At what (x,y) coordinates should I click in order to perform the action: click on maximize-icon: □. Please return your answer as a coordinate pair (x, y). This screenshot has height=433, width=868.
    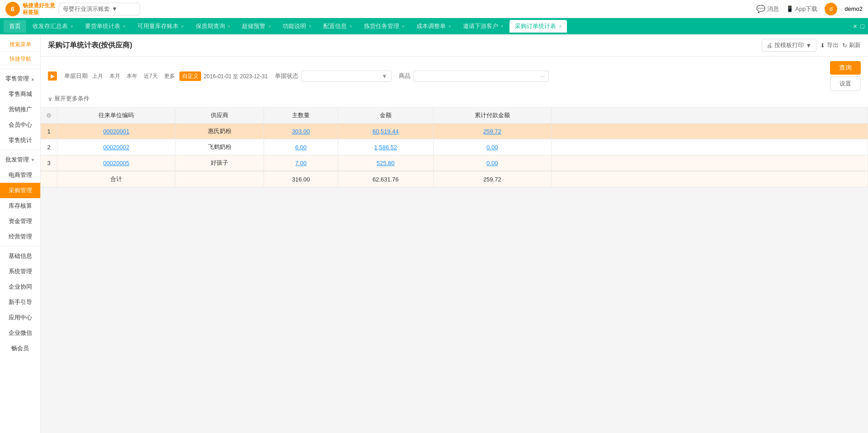
    Looking at the image, I should click on (863, 26).